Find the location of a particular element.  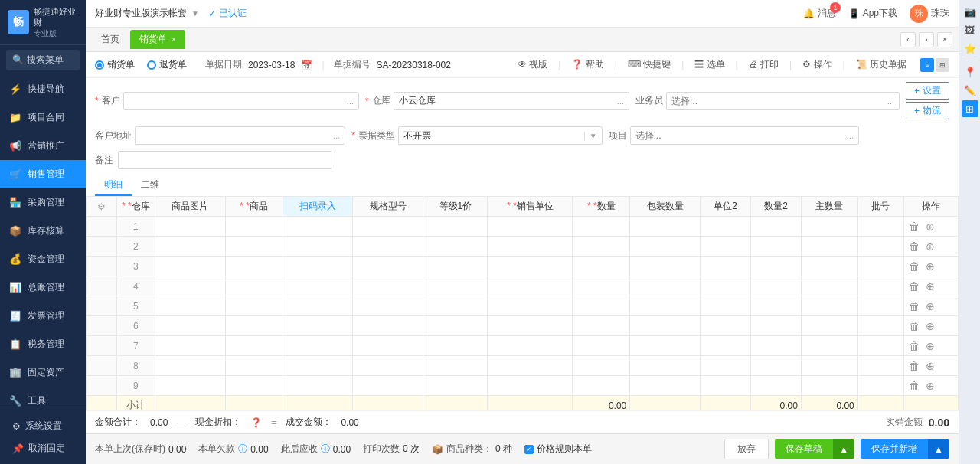

toolbar-view-btn: 👁 视版 is located at coordinates (533, 64).